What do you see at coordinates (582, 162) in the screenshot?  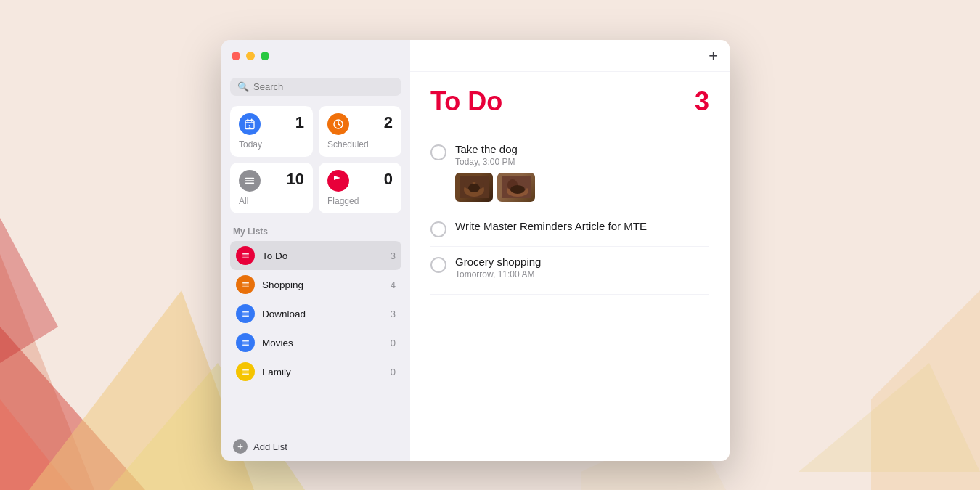 I see `reminder-subtitle-1: Today, 3:00 PM` at bounding box center [582, 162].